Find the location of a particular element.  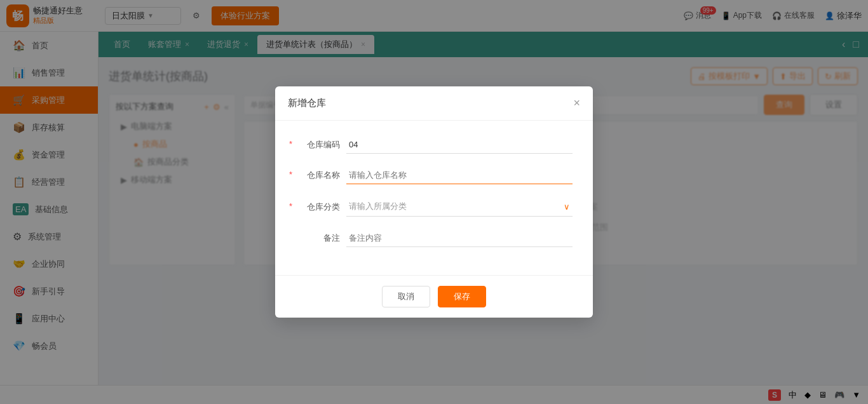

name-label: 仓库名称 is located at coordinates (318, 175).